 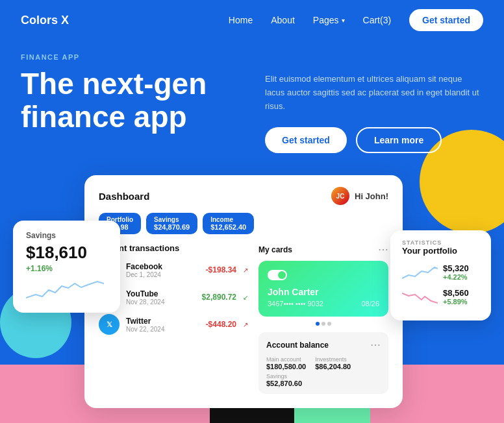 What do you see at coordinates (333, 359) in the screenshot?
I see `investments-label: Investments` at bounding box center [333, 359].